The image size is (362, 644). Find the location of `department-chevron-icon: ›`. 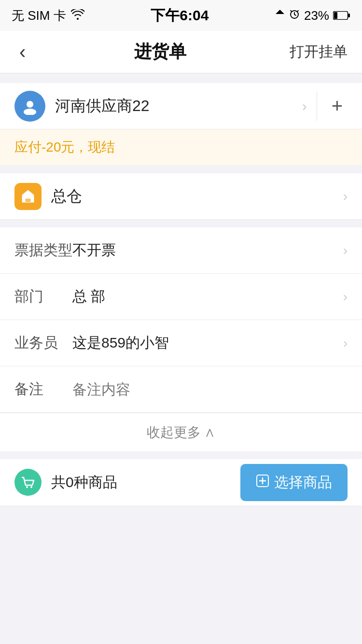

department-chevron-icon: › is located at coordinates (346, 297).